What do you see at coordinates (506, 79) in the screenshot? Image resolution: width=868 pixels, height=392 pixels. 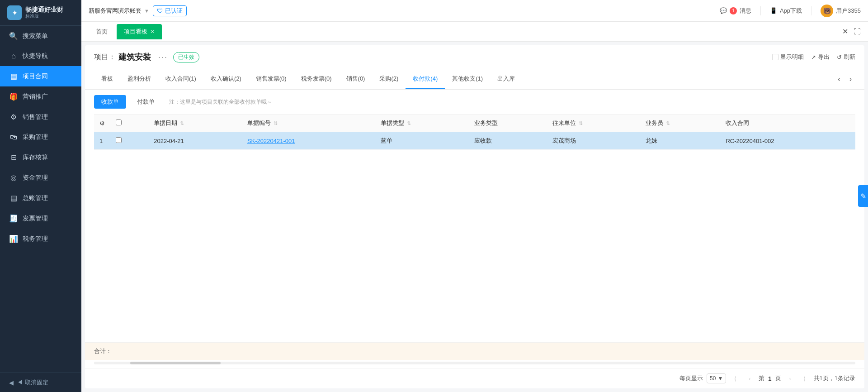 I see `sub-tab-inout: 出入库` at bounding box center [506, 79].